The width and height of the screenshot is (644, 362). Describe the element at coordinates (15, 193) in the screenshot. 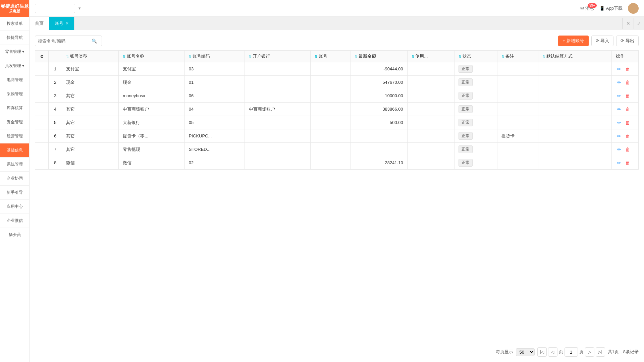

I see `sidebar-item-new-guide: 新手引导` at that location.